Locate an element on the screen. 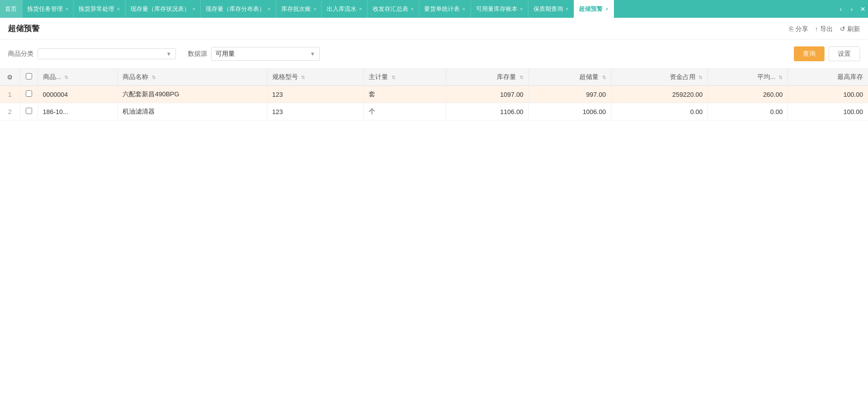 This screenshot has height=395, width=868. datasource-label: 数据源 is located at coordinates (198, 54).